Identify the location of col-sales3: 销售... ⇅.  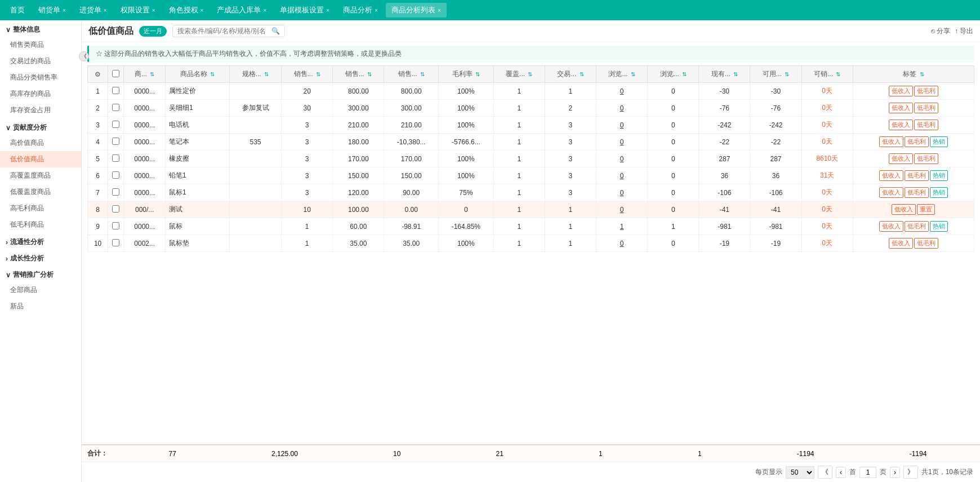
(411, 74).